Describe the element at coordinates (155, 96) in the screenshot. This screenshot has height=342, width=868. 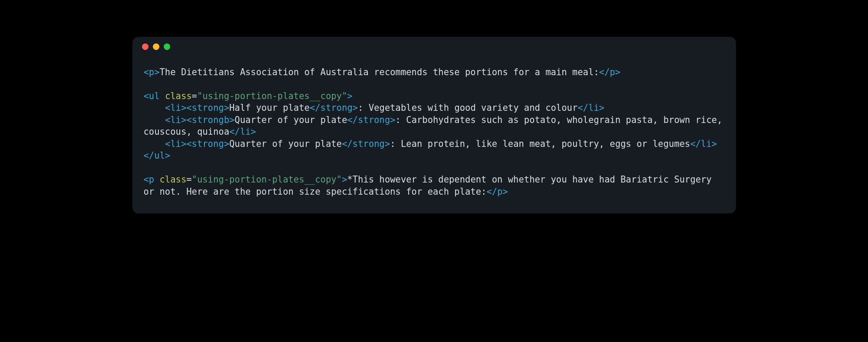
I see `code-token-tag: <ul` at that location.